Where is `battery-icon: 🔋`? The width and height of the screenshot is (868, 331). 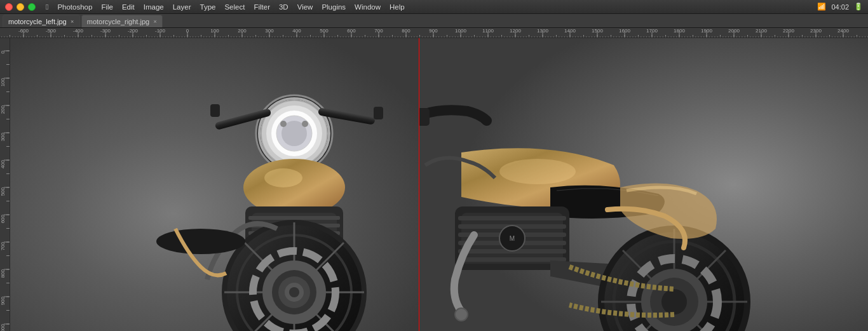
battery-icon: 🔋 is located at coordinates (858, 6).